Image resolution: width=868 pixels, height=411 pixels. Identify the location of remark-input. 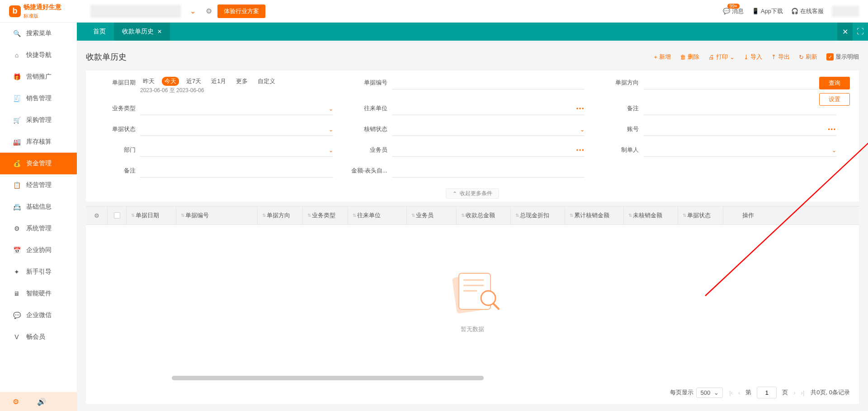
(740, 109).